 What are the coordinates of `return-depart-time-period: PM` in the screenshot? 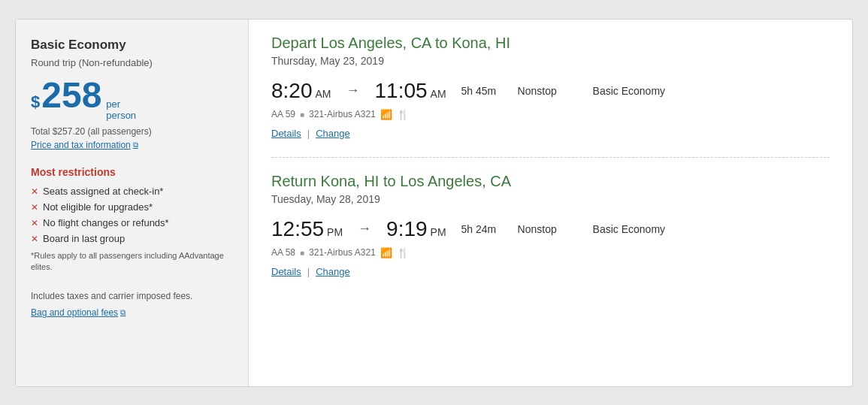 It's located at (335, 232).